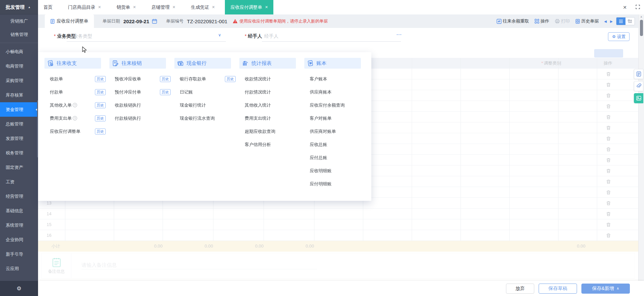  What do you see at coordinates (320, 92) in the screenshot?
I see `menu-item: 供应商账本` at bounding box center [320, 92].